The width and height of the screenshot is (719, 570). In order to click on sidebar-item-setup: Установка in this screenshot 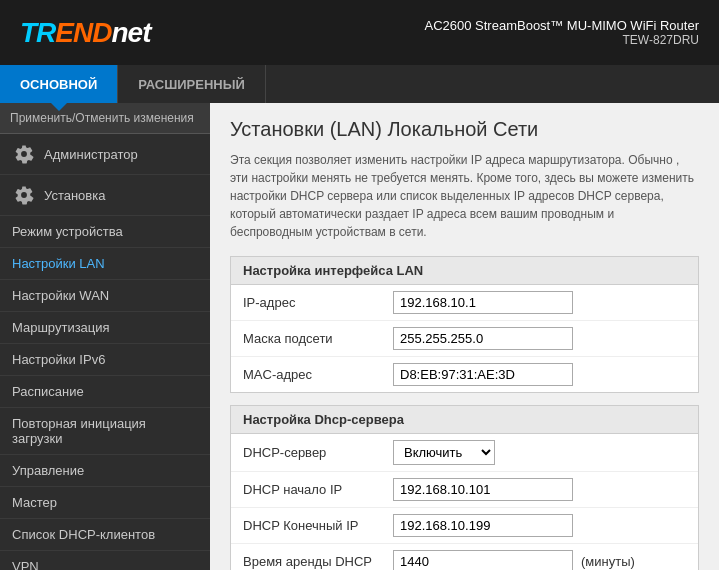, I will do `click(105, 196)`.